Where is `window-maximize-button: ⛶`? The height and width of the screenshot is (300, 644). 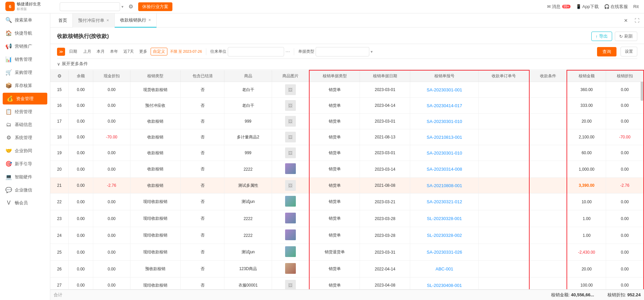 window-maximize-button: ⛶ is located at coordinates (637, 20).